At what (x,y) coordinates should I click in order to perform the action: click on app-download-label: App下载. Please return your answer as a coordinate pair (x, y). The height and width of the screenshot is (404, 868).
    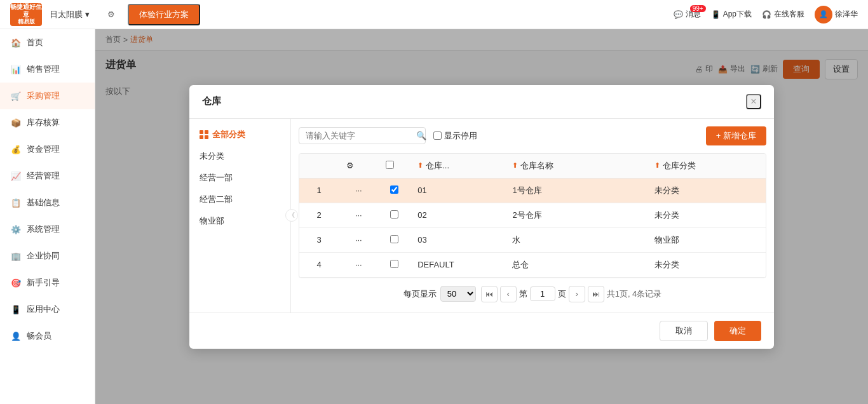
    Looking at the image, I should click on (737, 14).